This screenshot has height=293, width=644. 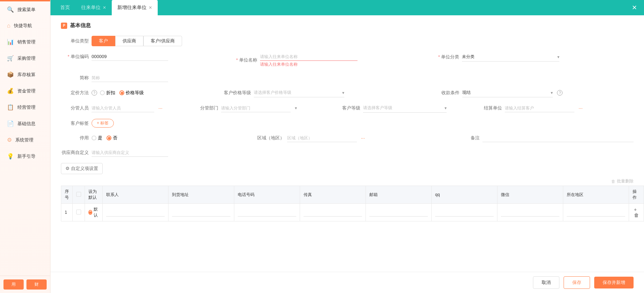 I want to click on sidebar-item-search: 🔍 搜索菜单, so click(x=25, y=10).